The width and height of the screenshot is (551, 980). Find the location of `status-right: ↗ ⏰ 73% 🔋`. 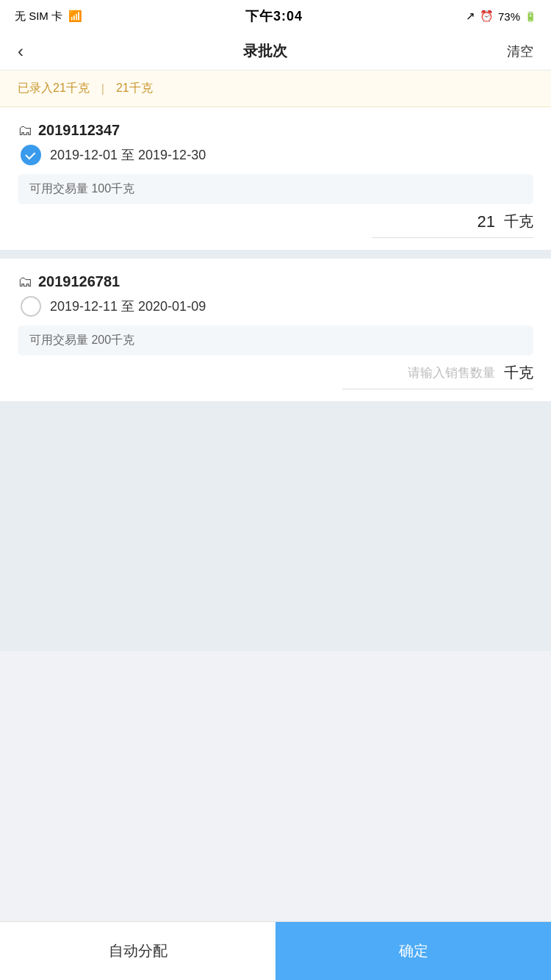

status-right: ↗ ⏰ 73% 🔋 is located at coordinates (501, 16).